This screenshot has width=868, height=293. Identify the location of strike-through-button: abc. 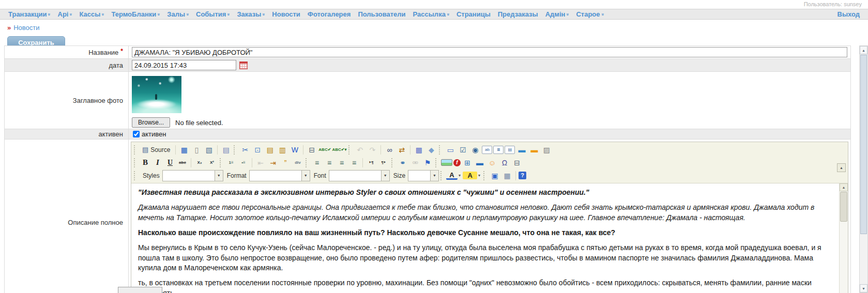
(182, 163).